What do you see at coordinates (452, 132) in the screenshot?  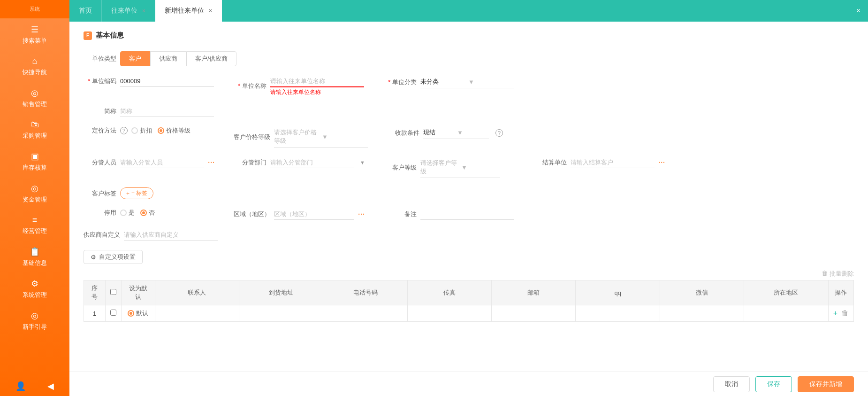 I see `payment-terms-group: 收款条件 现结 ▼ ?` at bounding box center [452, 132].